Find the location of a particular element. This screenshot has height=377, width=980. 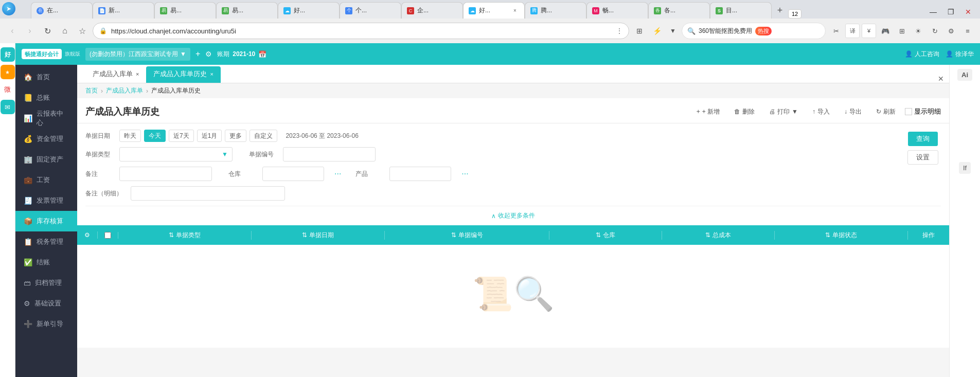

product-more-icon: ··· is located at coordinates (465, 174).